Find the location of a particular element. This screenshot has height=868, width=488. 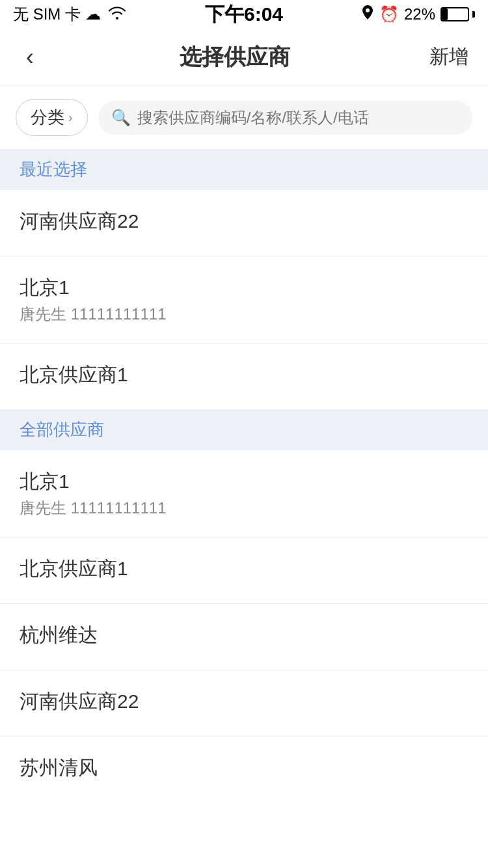

all-list-item: 北京1唐先生 11111111111 is located at coordinates (244, 494).